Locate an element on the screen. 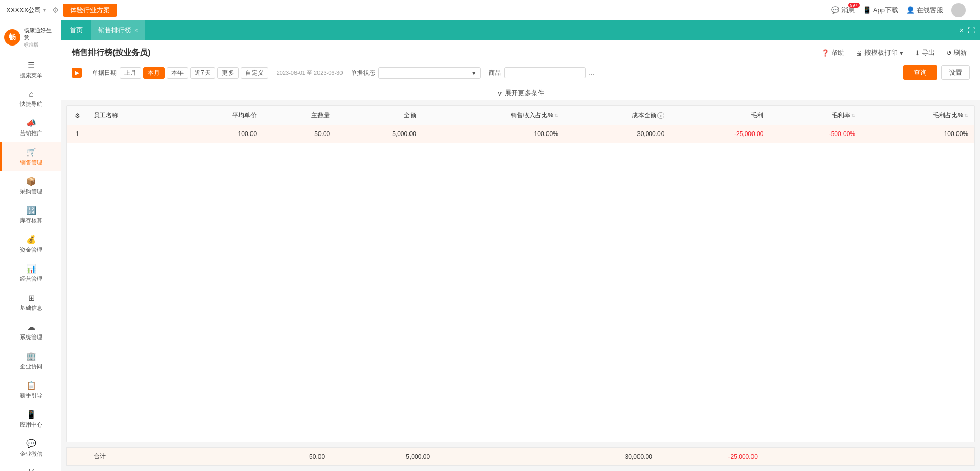  company-selector: XXXXX公司 ▾ is located at coordinates (26, 10).